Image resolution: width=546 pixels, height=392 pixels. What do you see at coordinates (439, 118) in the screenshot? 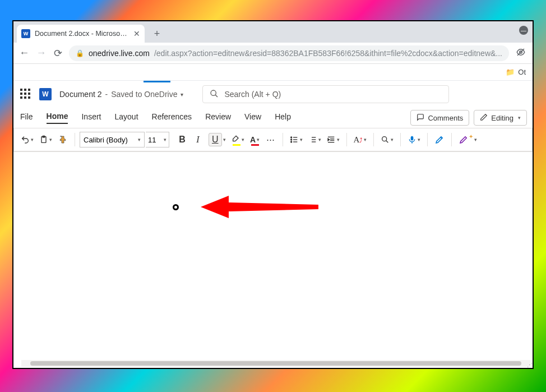
I see `comments-button: Comments` at bounding box center [439, 118].